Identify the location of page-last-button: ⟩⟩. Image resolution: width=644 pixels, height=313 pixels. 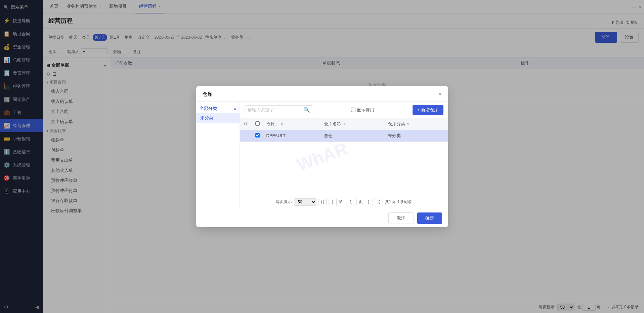
(379, 202).